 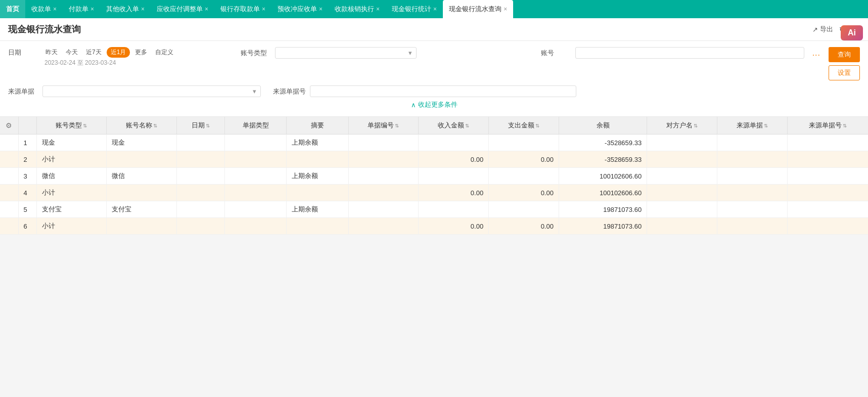 I want to click on date-opt-jin1yue: 近1月, so click(x=118, y=53).